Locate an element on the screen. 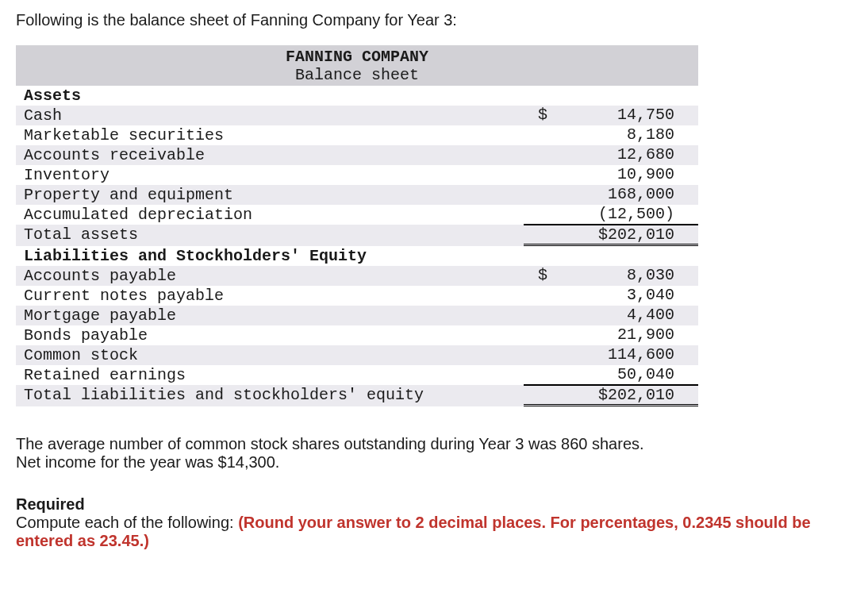 This screenshot has width=868, height=616. row-label: Inventory is located at coordinates (270, 175).